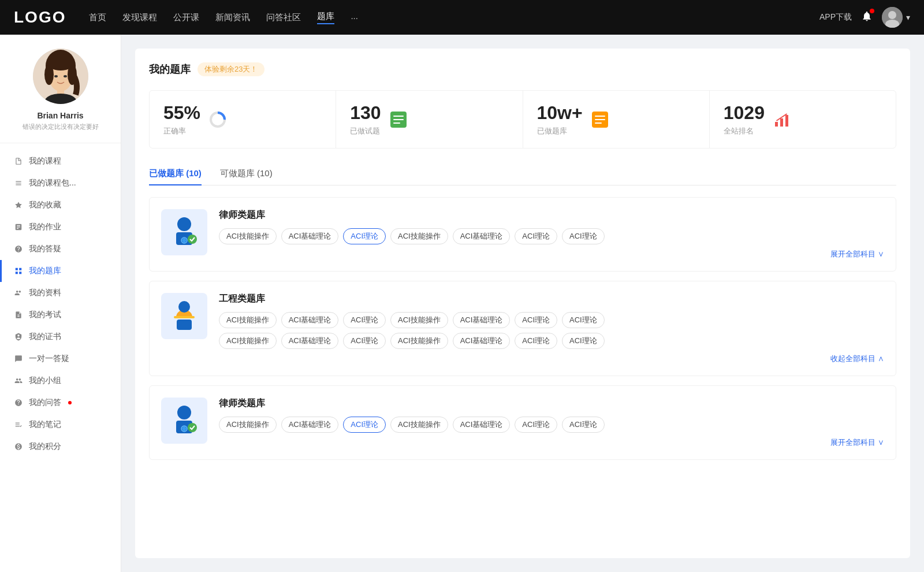 This screenshot has width=924, height=572. Describe the element at coordinates (60, 425) in the screenshot. I see `sidebar-item-my-notes: 我的笔记` at that location.